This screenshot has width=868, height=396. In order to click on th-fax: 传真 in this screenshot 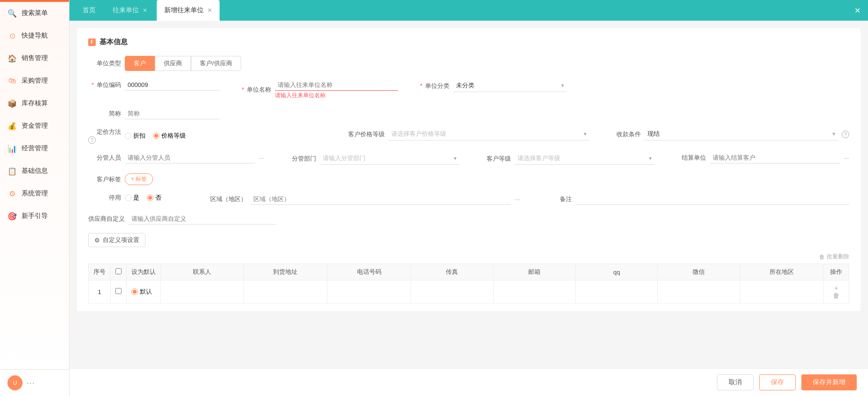, I will do `click(452, 272)`.